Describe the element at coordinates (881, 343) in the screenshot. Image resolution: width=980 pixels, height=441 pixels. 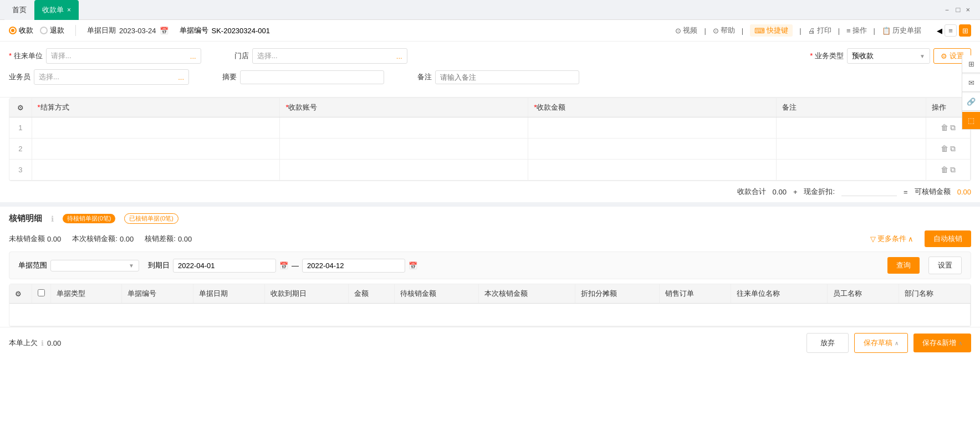
I see `save-draft-button: 保存草稿 ∧` at that location.